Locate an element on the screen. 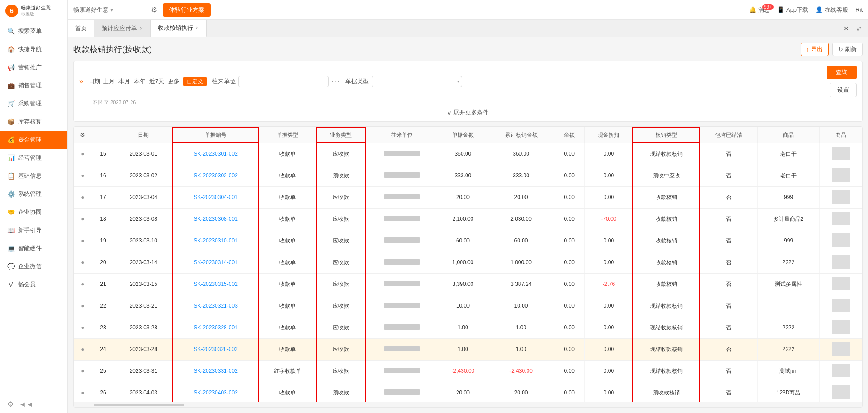 The width and height of the screenshot is (868, 413). doc-no-link: SK-20230328-002 is located at coordinates (215, 349).